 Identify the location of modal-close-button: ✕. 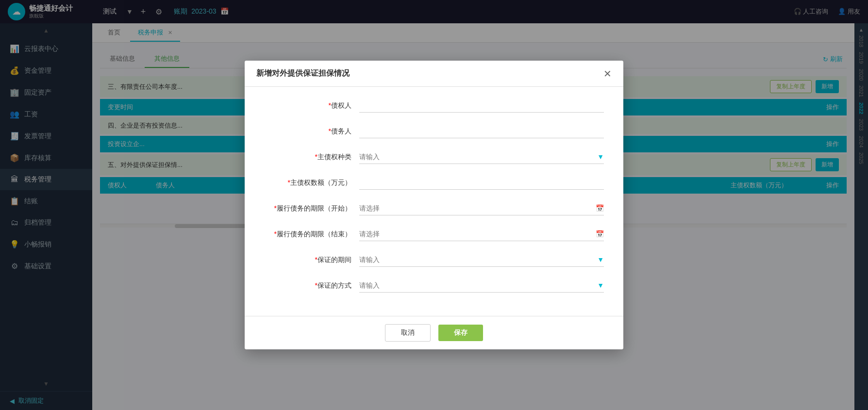
(608, 74).